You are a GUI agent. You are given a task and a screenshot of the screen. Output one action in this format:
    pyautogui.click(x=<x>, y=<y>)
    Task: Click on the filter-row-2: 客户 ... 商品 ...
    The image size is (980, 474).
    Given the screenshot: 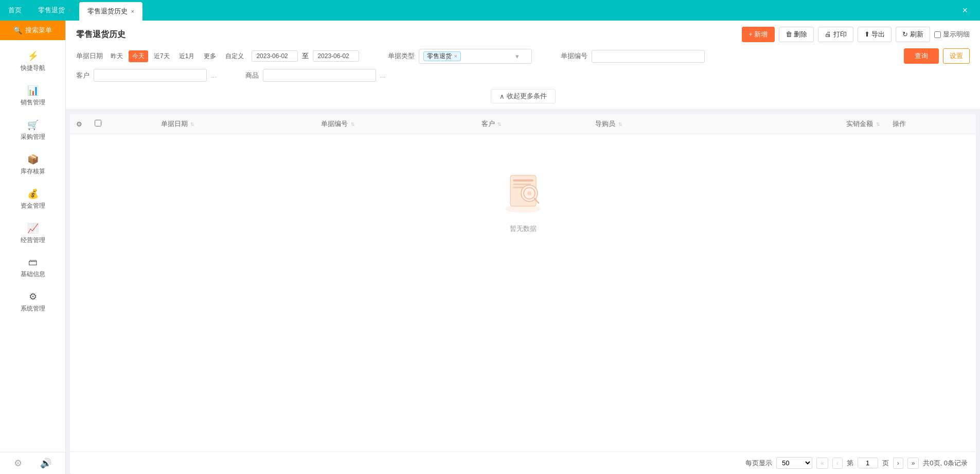 What is the action you would take?
    pyautogui.click(x=523, y=75)
    